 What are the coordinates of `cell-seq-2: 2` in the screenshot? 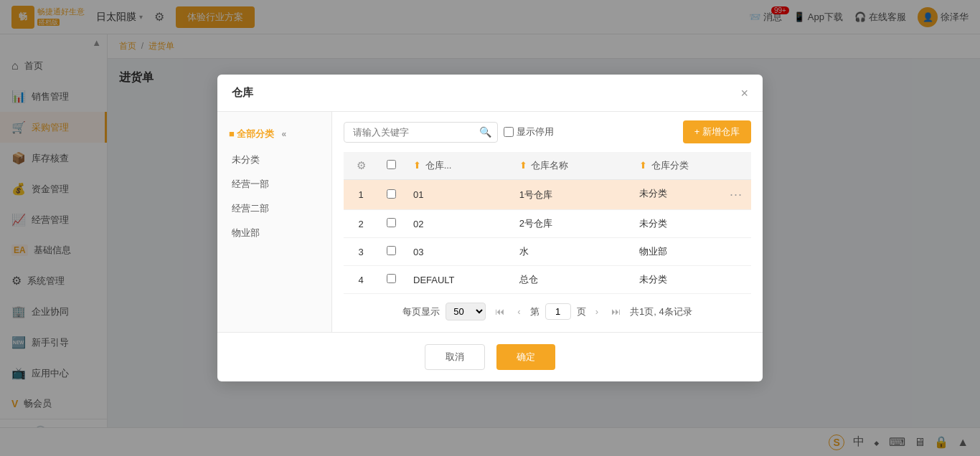 It's located at (361, 224).